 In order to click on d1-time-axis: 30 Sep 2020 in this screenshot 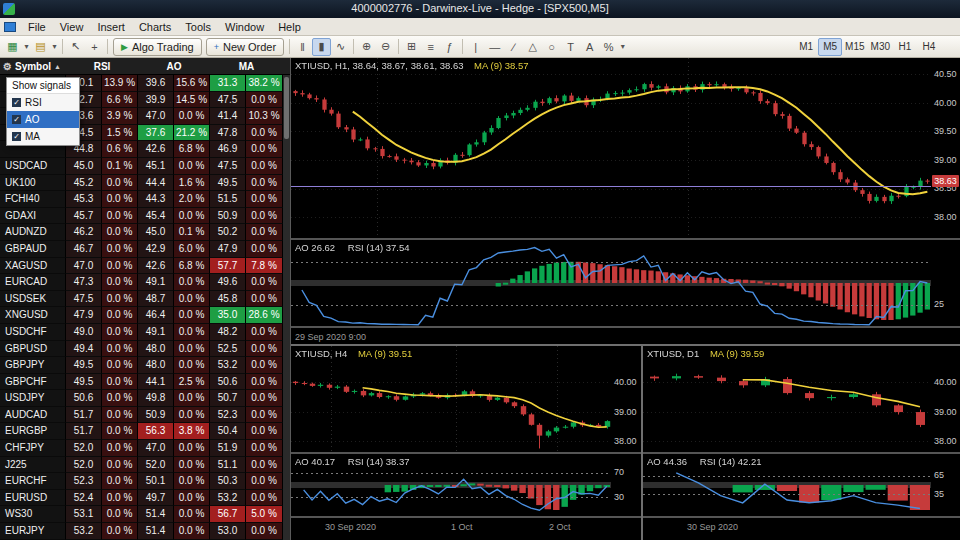, I will do `click(802, 529)`.